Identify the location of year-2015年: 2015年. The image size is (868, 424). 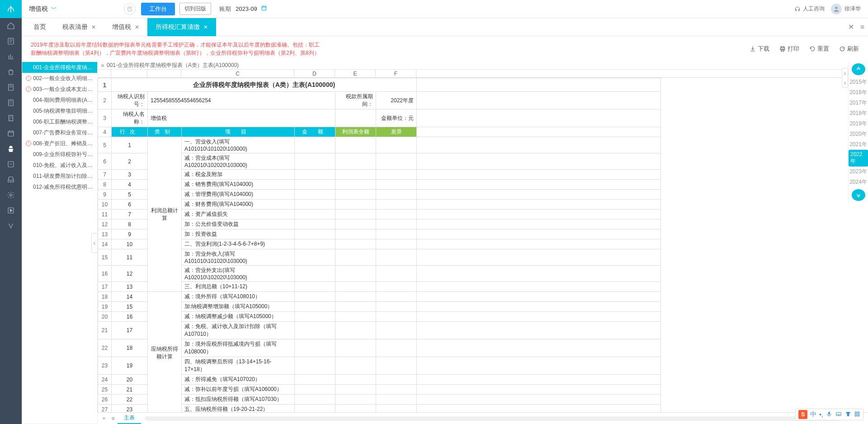
(858, 82).